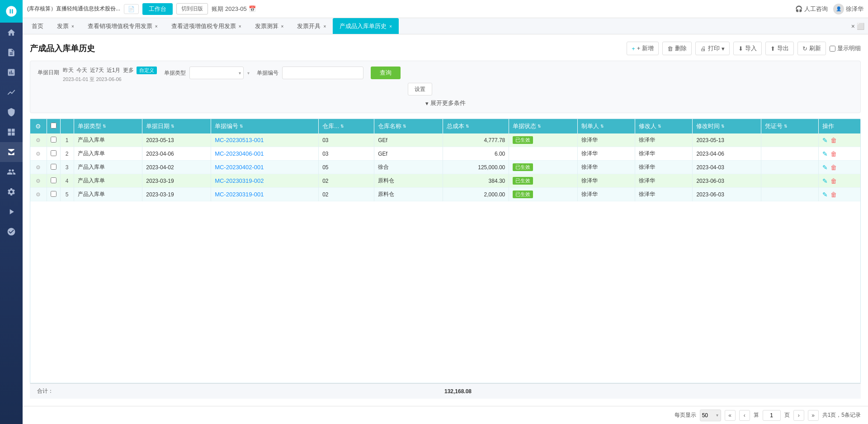 This screenshot has width=868, height=424. Describe the element at coordinates (97, 71) in the screenshot. I see `last7days-link: 近7天` at that location.